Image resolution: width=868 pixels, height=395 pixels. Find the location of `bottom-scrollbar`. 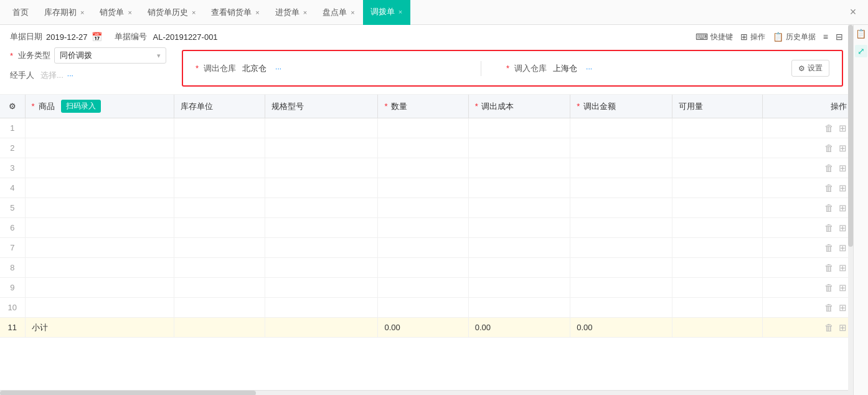

bottom-scrollbar is located at coordinates (427, 393).